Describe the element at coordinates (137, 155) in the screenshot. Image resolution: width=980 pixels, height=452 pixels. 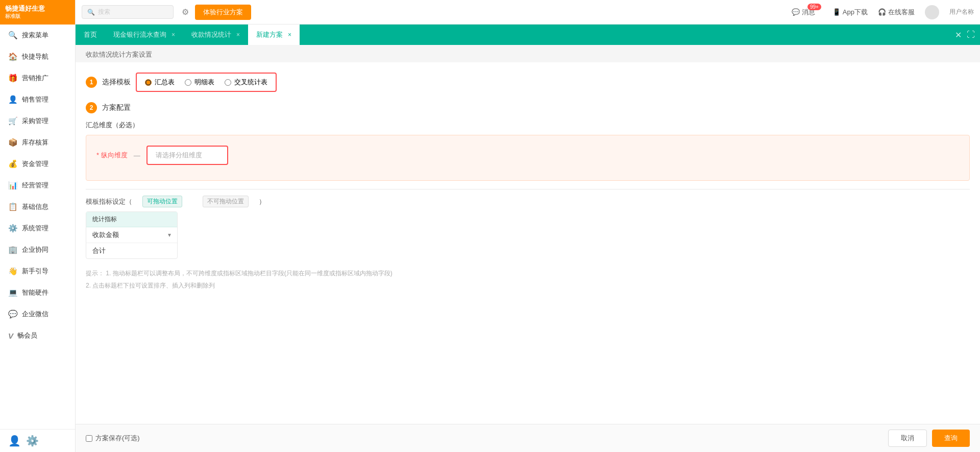
I see `dimension-arrow: —` at that location.